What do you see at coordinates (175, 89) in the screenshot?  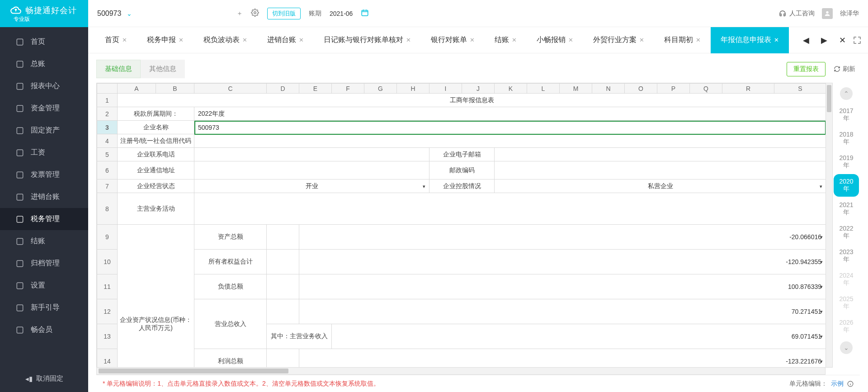 I see `col-B: B` at bounding box center [175, 89].